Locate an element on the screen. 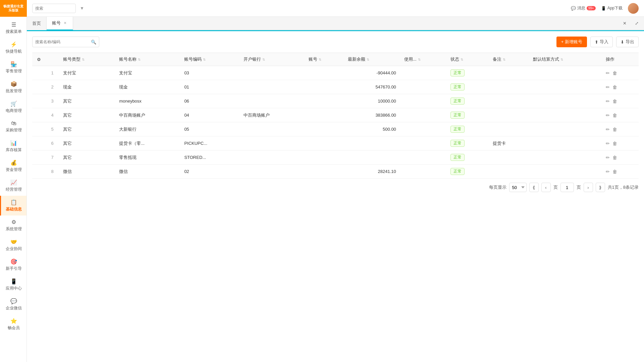 This screenshot has width=644, height=362. sidebar-item-search-menu: ☰ 搜索菜单 is located at coordinates (13, 28).